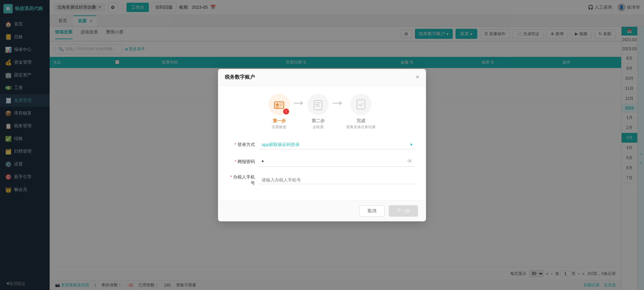 This screenshot has height=290, width=644. Describe the element at coordinates (244, 180) in the screenshot. I see `phone-label: 办税人手机号` at that location.